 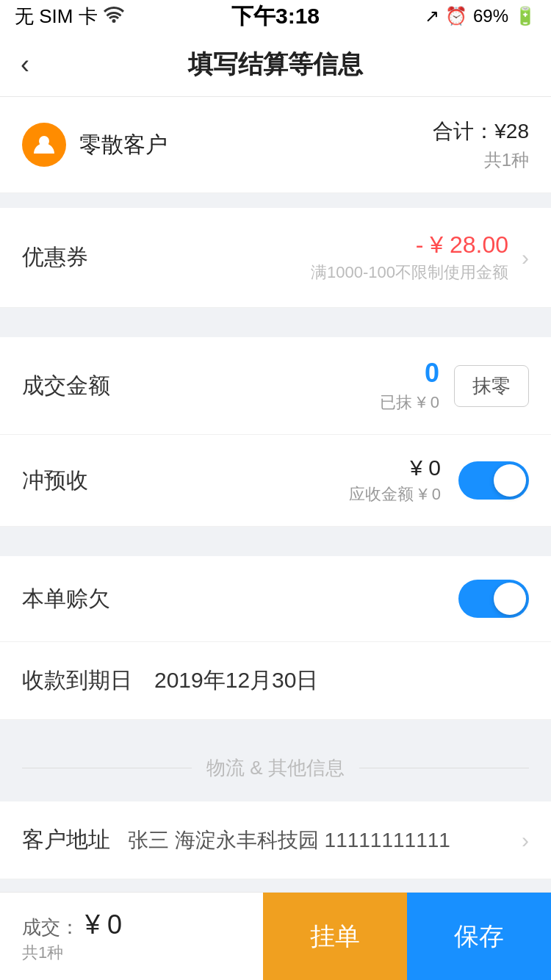 What do you see at coordinates (276, 258) in the screenshot?
I see `coupon-row: 优惠券 - ¥ 28.00 满1000-100不限制使用金额 ›` at bounding box center [276, 258].